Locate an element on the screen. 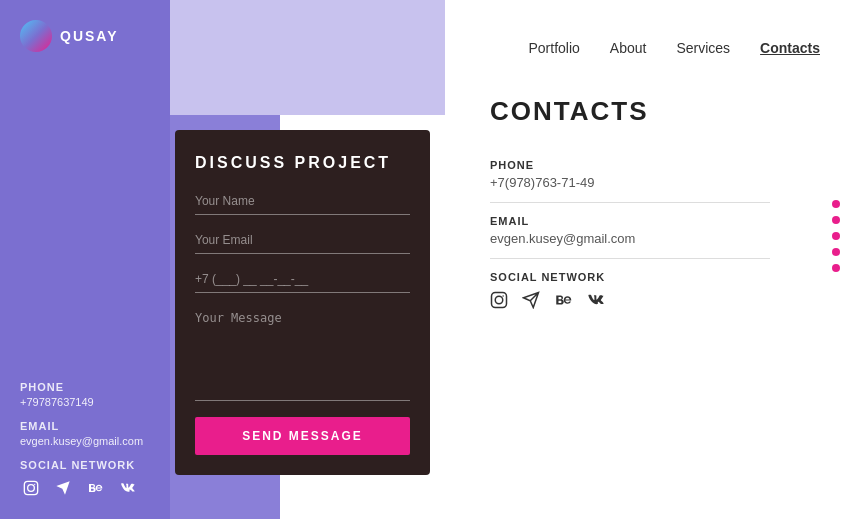  contacts-vk-icon is located at coordinates (595, 302).